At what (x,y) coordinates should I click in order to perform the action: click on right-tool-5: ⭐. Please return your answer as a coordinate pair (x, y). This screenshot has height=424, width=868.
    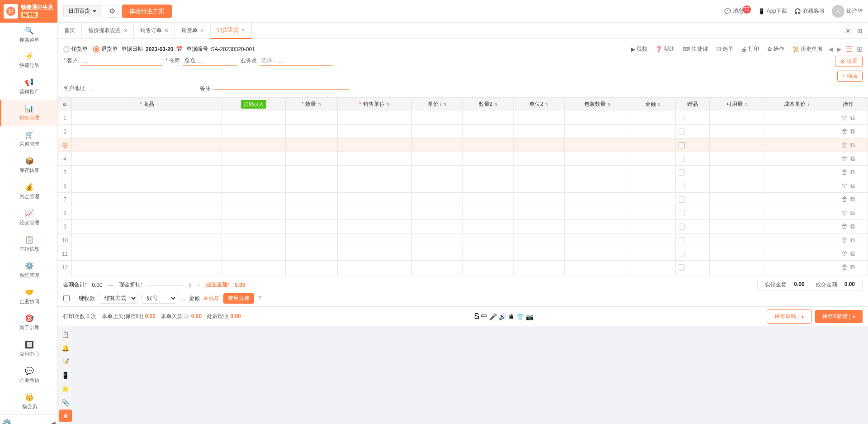
    Looking at the image, I should click on (66, 389).